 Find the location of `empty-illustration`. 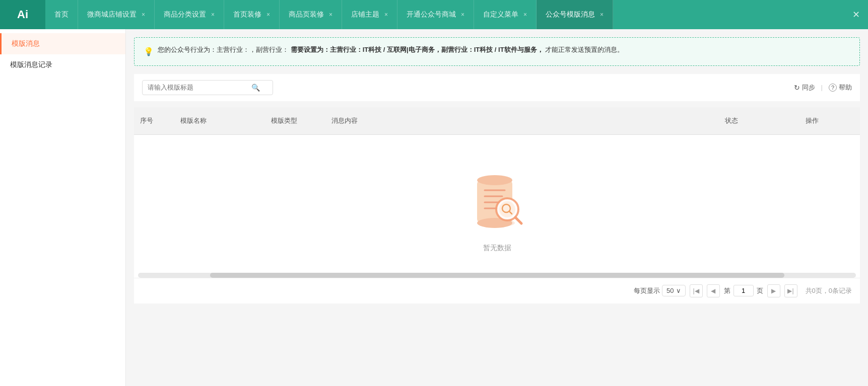

empty-illustration is located at coordinates (497, 200).